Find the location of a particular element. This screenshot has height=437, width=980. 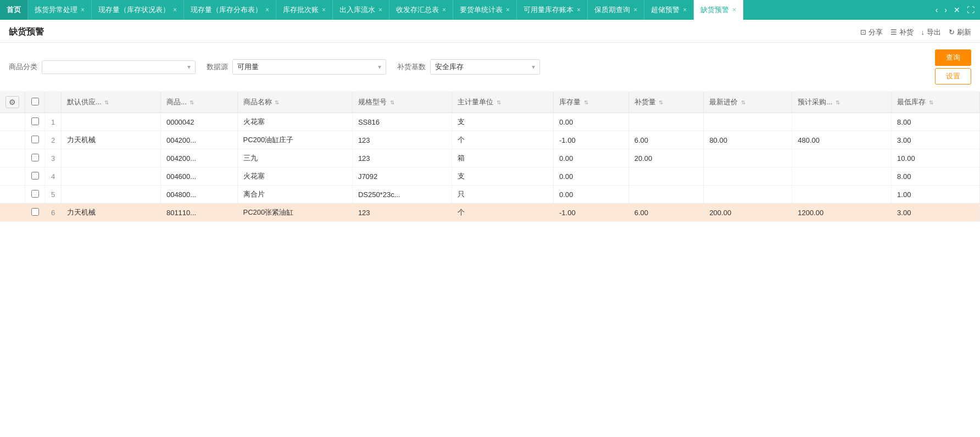

tab-label-overstock: 超储预警 is located at coordinates (665, 10).